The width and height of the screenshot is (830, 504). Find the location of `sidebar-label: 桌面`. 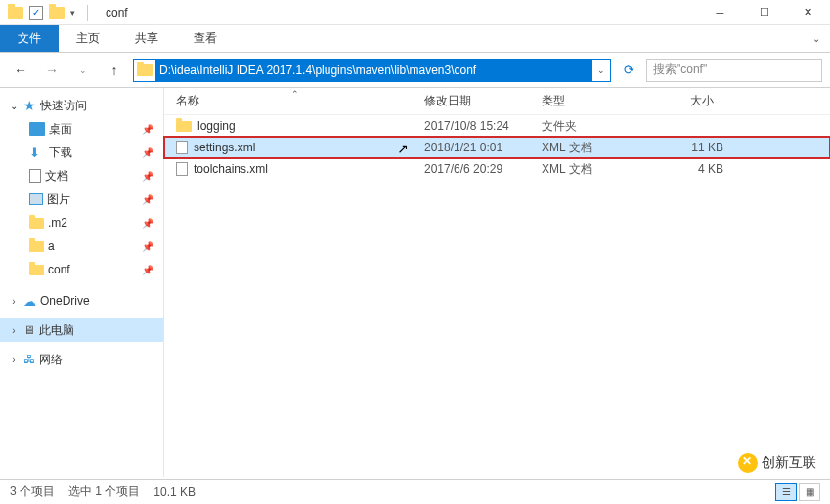

sidebar-label: 桌面 is located at coordinates (61, 129).